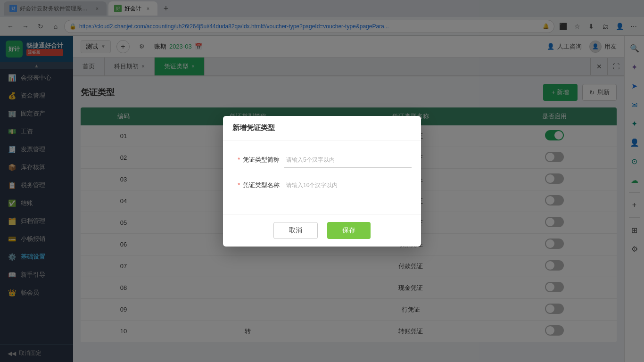  Describe the element at coordinates (322, 230) in the screenshot. I see `modal-footer: 取消 保存` at that location.